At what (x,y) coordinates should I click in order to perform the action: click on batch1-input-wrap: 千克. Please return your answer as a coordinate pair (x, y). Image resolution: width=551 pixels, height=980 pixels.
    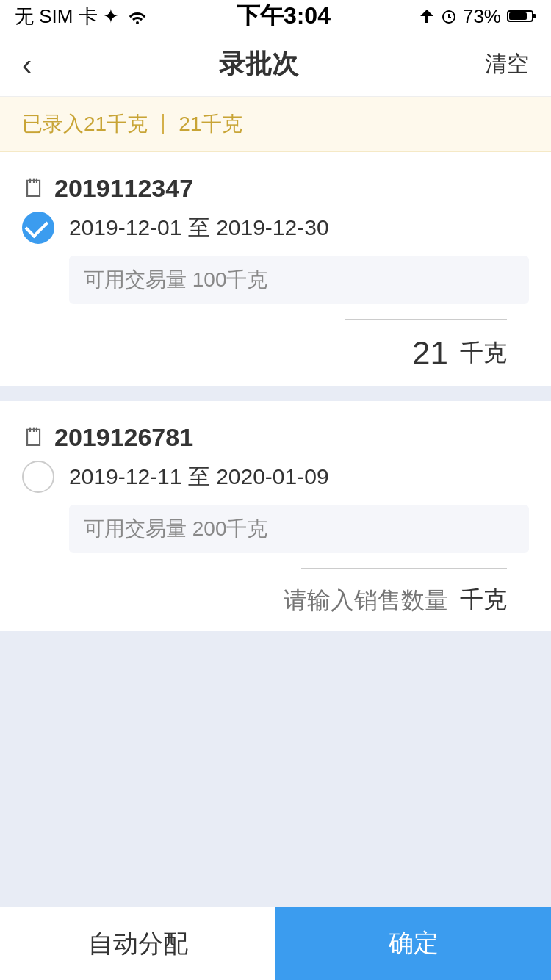
    Looking at the image, I should click on (433, 353).